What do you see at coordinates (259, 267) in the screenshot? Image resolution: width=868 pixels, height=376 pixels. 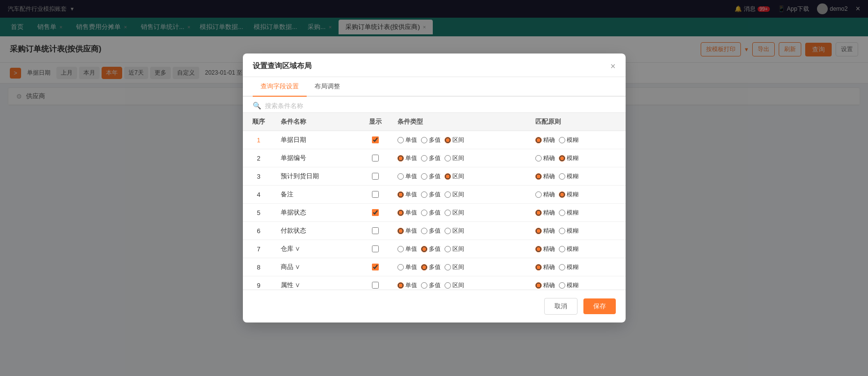 I see `cell-order-8: 8` at bounding box center [259, 267].